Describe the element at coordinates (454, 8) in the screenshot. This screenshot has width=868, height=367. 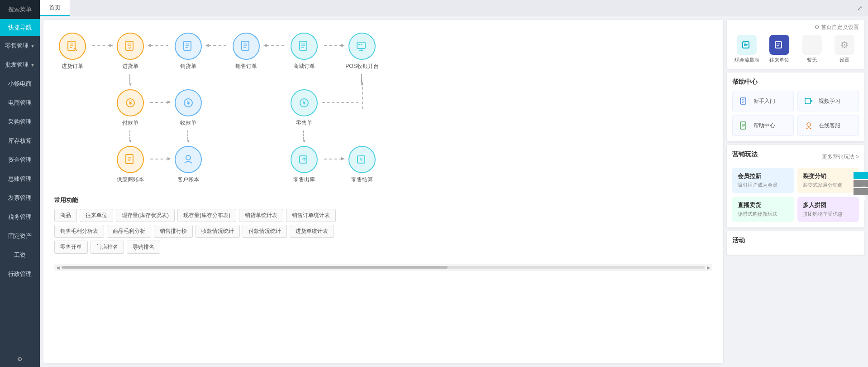
I see `tabbar: 首页 ⤢` at that location.